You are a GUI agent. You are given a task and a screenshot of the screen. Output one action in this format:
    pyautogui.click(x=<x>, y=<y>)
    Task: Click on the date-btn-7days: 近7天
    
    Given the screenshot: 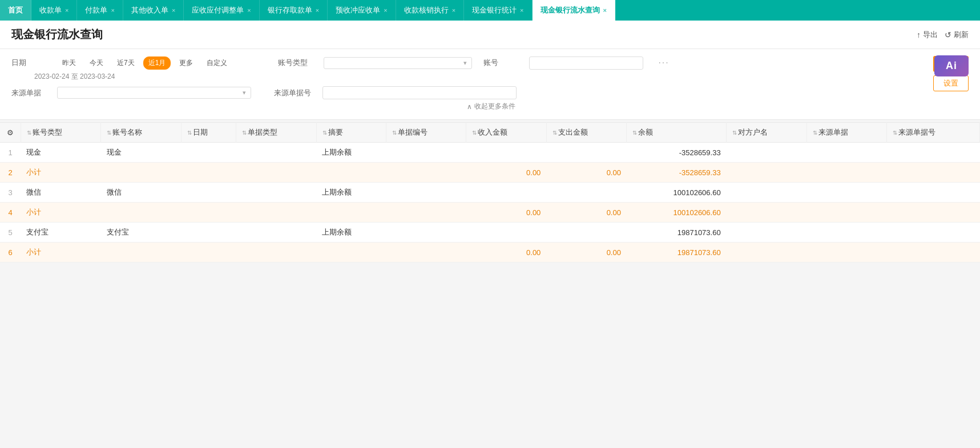 What is the action you would take?
    pyautogui.click(x=126, y=63)
    